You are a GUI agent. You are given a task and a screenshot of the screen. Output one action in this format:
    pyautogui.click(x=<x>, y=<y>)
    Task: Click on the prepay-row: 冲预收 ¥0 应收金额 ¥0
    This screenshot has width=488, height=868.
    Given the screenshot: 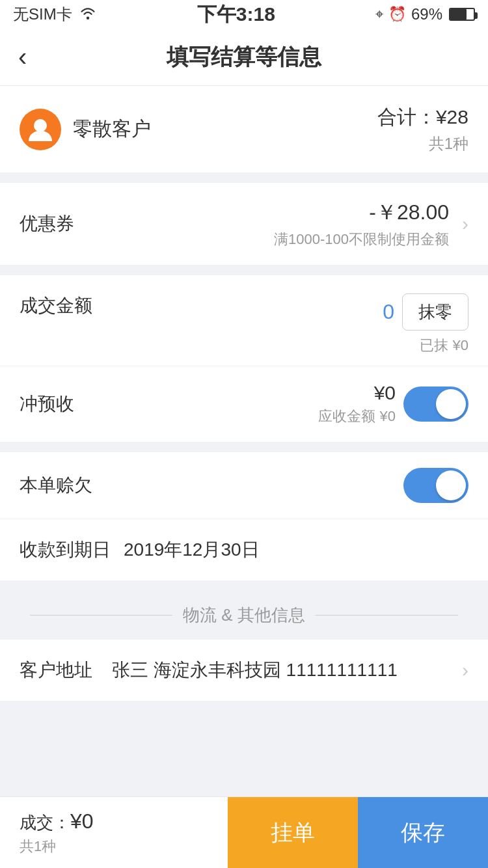 What is the action you would take?
    pyautogui.click(x=244, y=404)
    